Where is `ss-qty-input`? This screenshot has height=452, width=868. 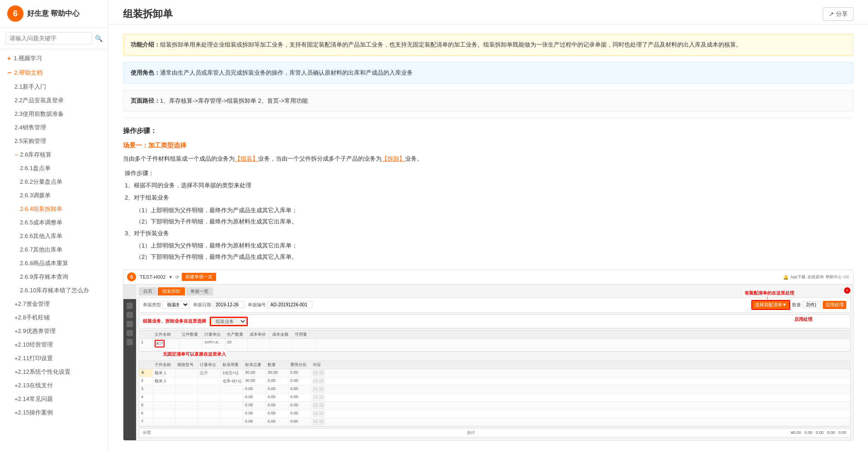 ss-qty-input is located at coordinates (812, 305).